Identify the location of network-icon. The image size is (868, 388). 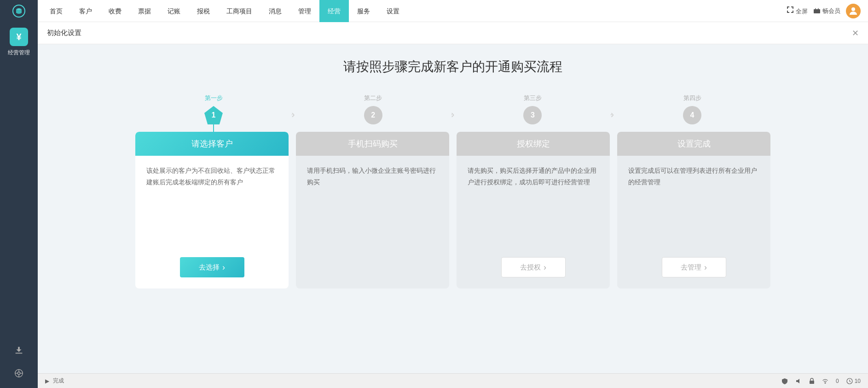
(825, 381).